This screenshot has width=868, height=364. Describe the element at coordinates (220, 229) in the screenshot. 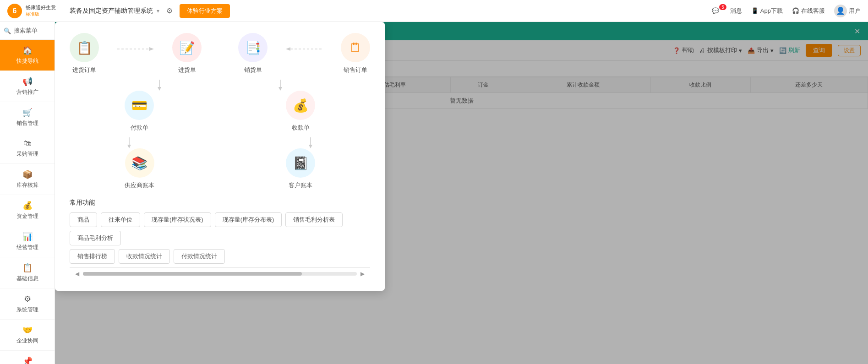

I see `common-functions-row1: 商品 往来单位 现存量(库存状况表) 现存量(库存分布表) 销售毛利分析表 商品…` at that location.